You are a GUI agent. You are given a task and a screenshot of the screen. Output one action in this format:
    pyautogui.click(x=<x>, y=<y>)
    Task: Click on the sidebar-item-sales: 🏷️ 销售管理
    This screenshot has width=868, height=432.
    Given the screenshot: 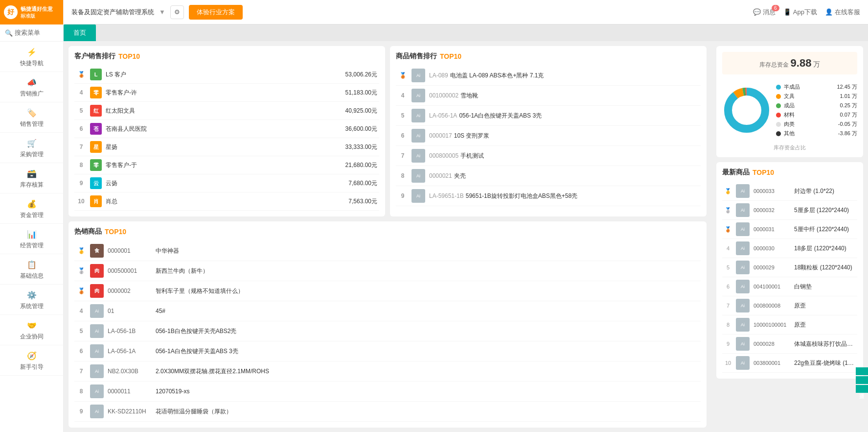 What is the action you would take?
    pyautogui.click(x=31, y=118)
    